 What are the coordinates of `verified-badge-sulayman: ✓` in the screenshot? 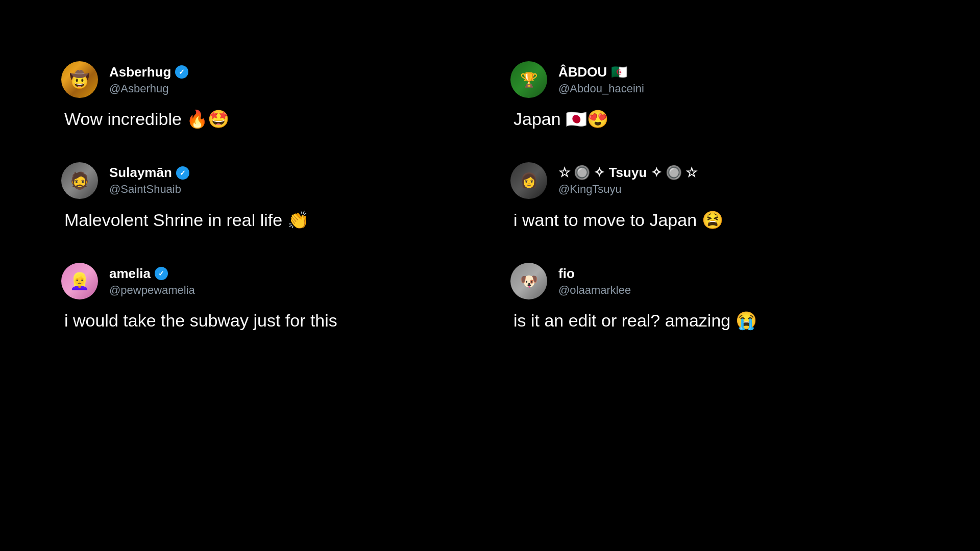 It's located at (183, 173).